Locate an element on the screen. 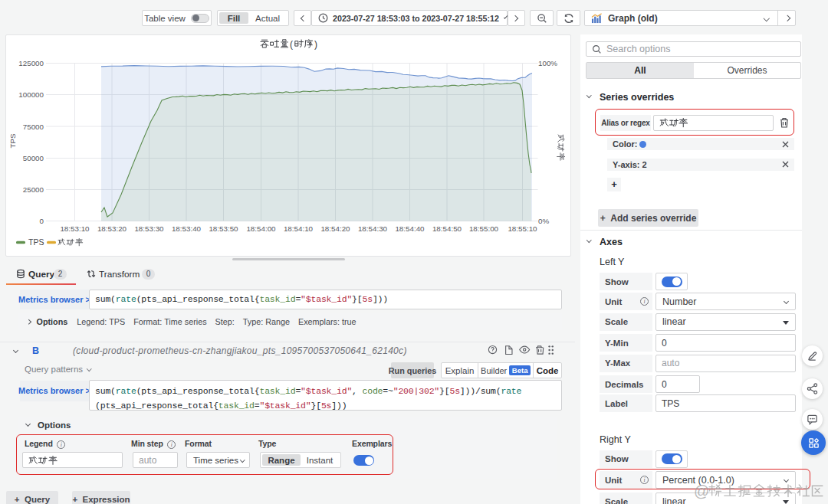  svg-text: 18:53:30 is located at coordinates (149, 228).